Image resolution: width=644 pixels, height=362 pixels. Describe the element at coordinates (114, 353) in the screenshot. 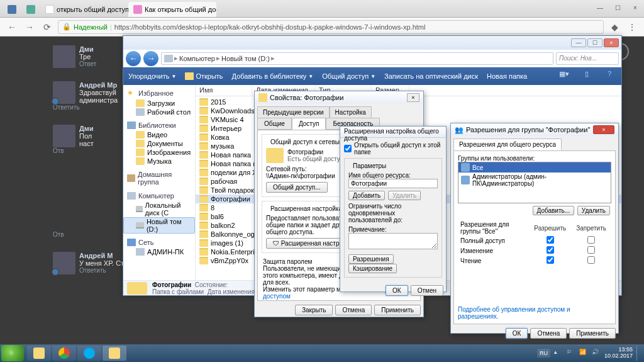

I see `taskbar-item-folder` at that location.